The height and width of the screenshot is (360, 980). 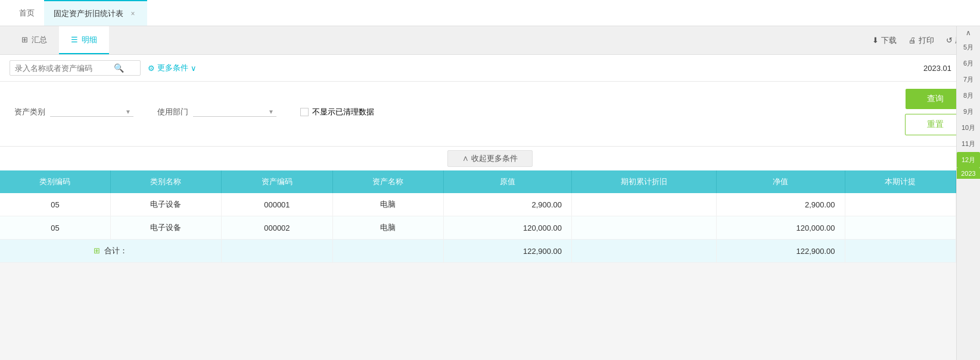 What do you see at coordinates (388, 182) in the screenshot?
I see `th-asset-name: 资产名称` at bounding box center [388, 182].